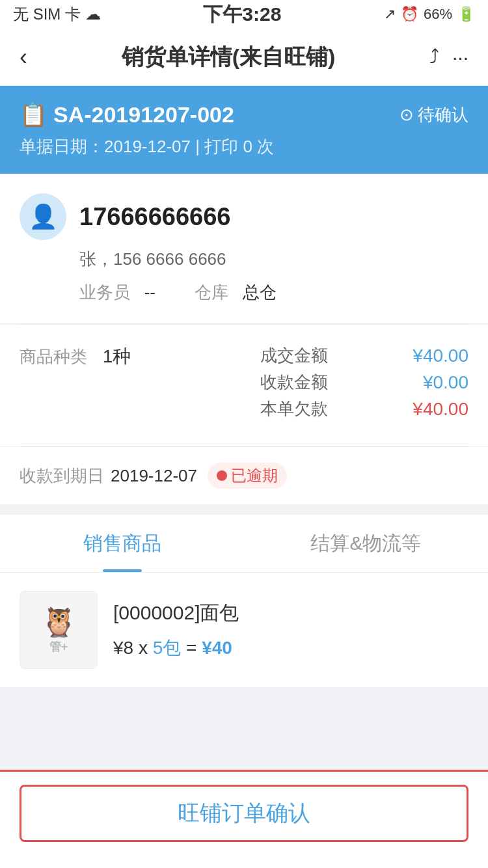 The image size is (488, 868). What do you see at coordinates (441, 409) in the screenshot?
I see `amount-3-value: ¥40.00` at bounding box center [441, 409].